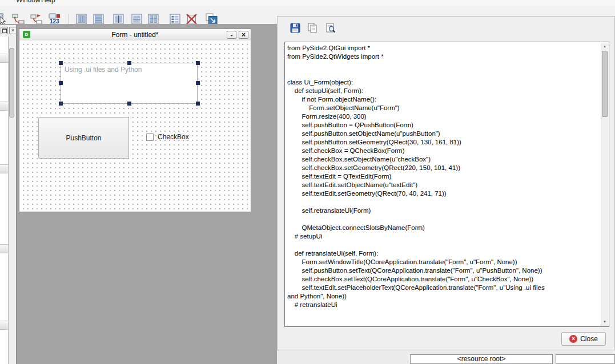 The image size is (615, 364). I want to click on float-icon, so click(5, 31).